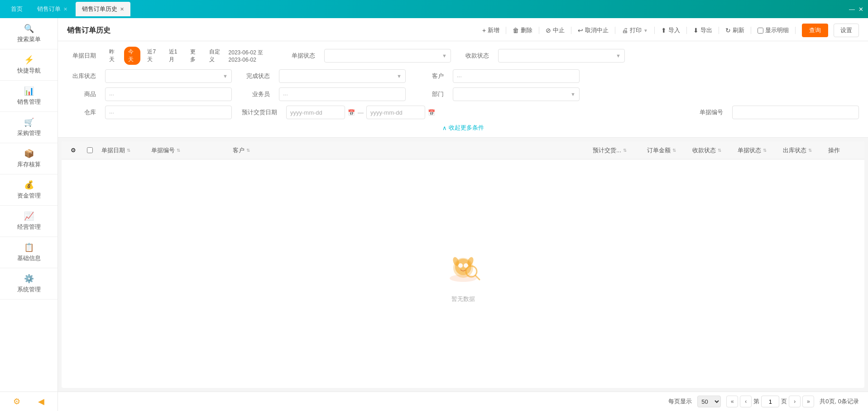 The width and height of the screenshot is (868, 411). I want to click on sidebar-item-basic-info: 📋 基础信息, so click(29, 253).